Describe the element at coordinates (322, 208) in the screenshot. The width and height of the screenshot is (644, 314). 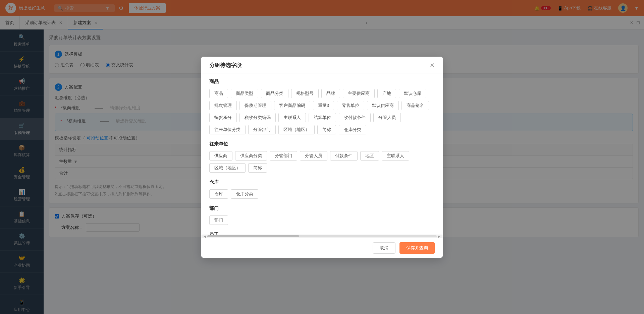
I see `section-department-title: 部门` at that location.